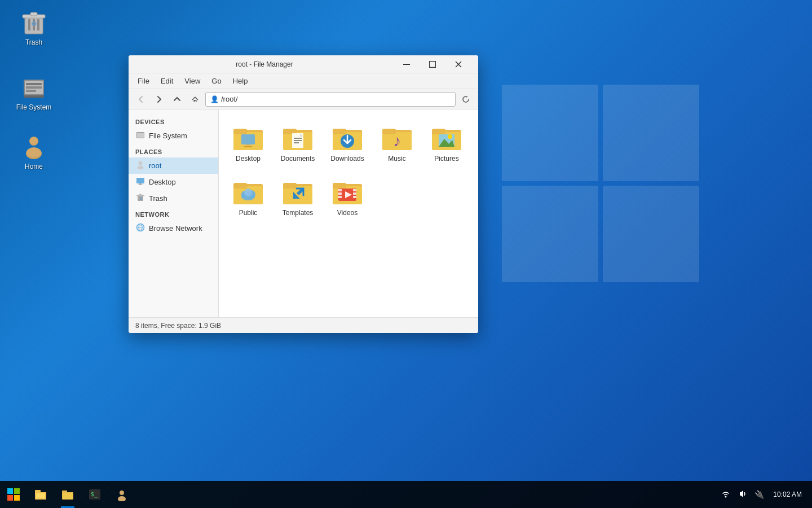  Describe the element at coordinates (140, 166) in the screenshot. I see `root-sidebar-icon` at that location.